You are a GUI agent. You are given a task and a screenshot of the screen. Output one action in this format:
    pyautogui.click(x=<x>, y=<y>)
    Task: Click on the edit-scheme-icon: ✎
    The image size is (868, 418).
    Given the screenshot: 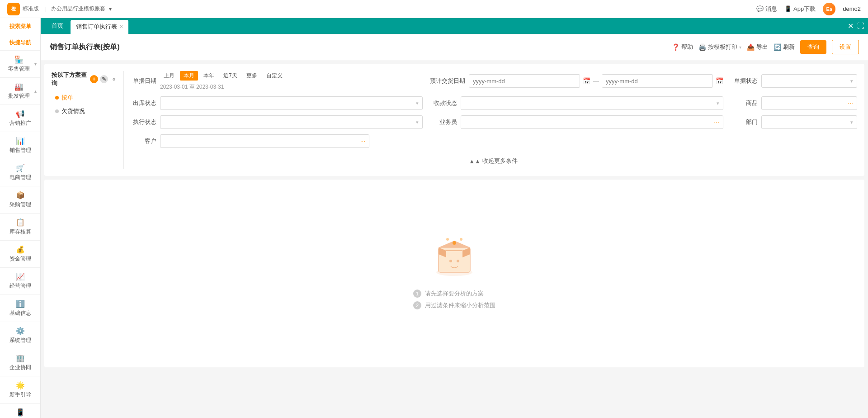 What is the action you would take?
    pyautogui.click(x=104, y=79)
    